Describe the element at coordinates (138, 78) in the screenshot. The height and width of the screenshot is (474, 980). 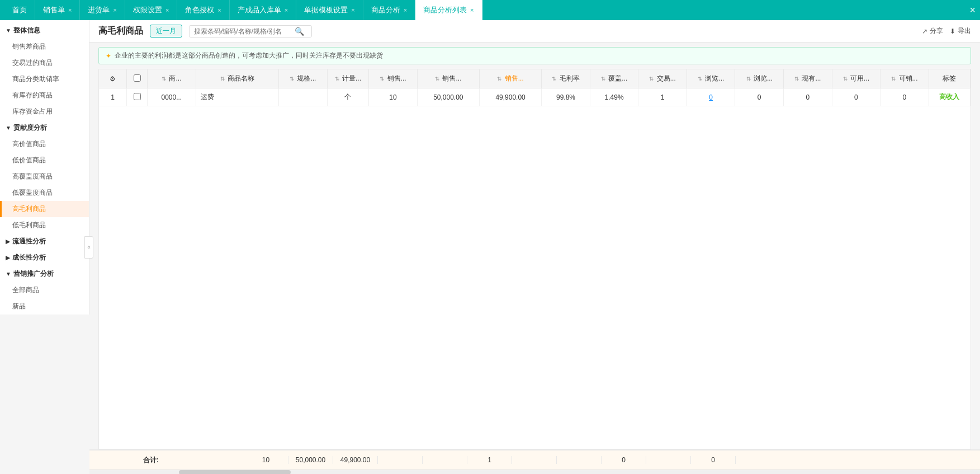
I see `select-all-checkbox` at that location.